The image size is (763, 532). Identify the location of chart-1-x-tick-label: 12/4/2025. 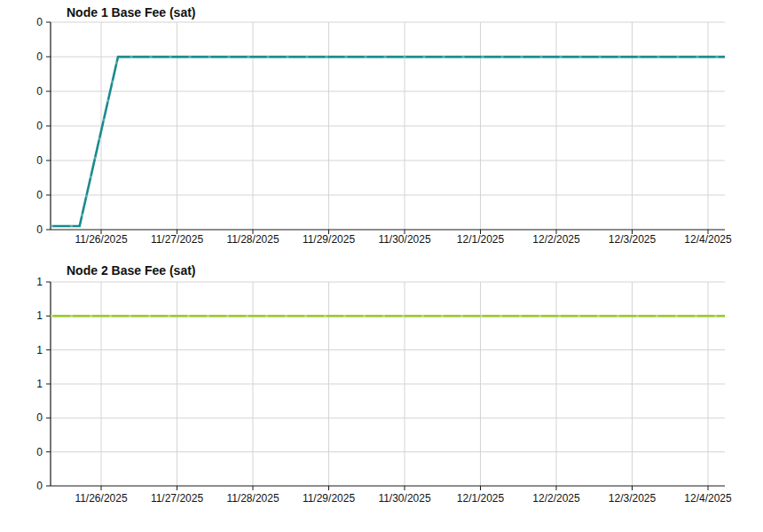
(708, 239).